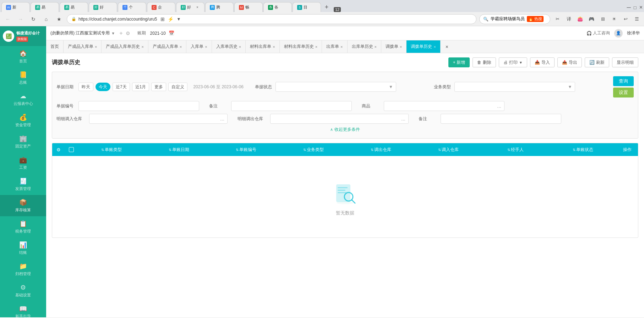  What do you see at coordinates (625, 62) in the screenshot?
I see `display-button: 显示明细` at bounding box center [625, 62].